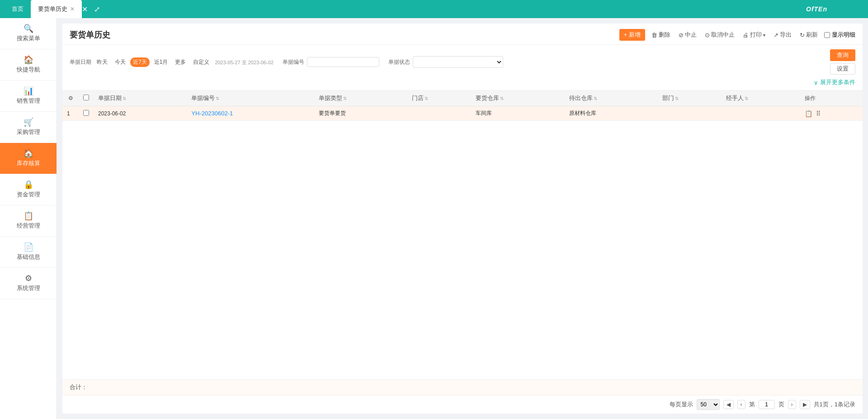 The image size is (868, 419). What do you see at coordinates (462, 82) in the screenshot?
I see `filter-row-2: ∨ 展开更多条件` at bounding box center [462, 82].